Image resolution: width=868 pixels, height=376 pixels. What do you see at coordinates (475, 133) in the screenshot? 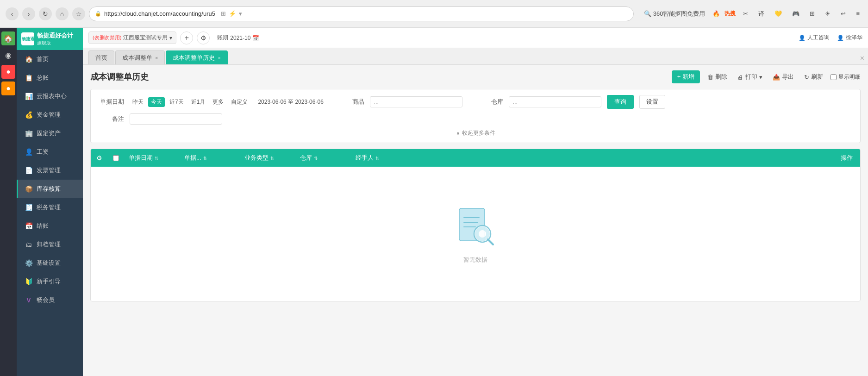
I see `collapse-row: ∧ 收起更多条件` at bounding box center [475, 133].